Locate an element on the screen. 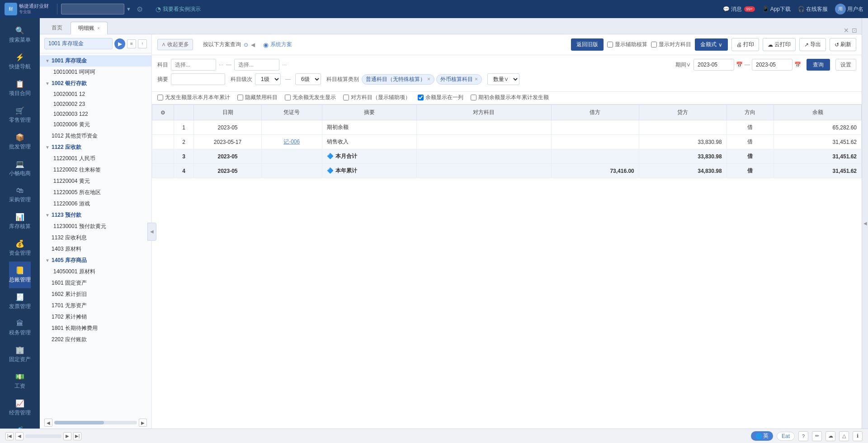 The height and width of the screenshot is (443, 868). voucher-link: 记-006 is located at coordinates (292, 142).